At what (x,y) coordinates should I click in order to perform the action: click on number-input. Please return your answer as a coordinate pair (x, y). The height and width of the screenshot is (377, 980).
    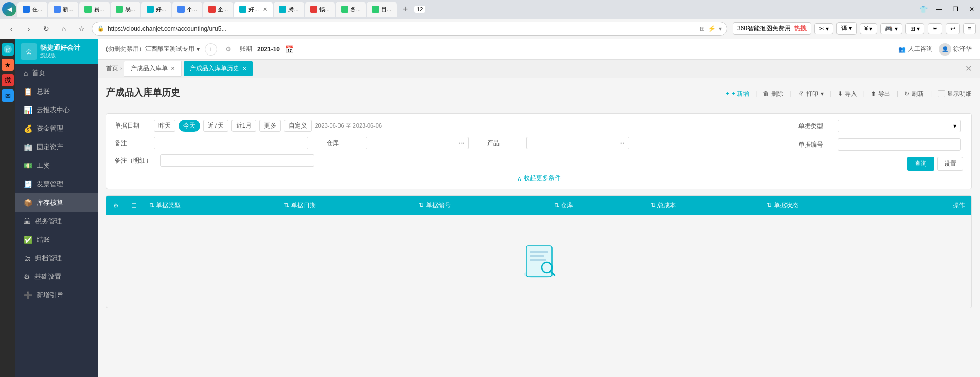
    Looking at the image, I should click on (899, 145).